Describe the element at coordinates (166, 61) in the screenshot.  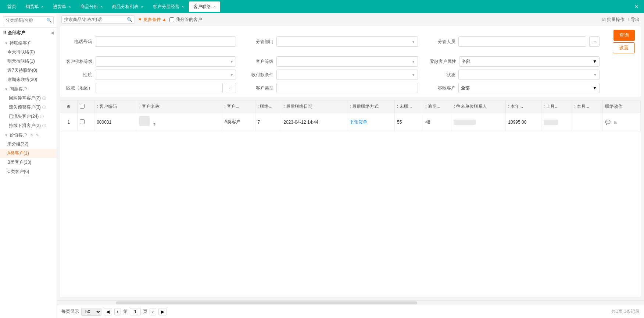
I see `filter-select-price-level: ▼` at that location.